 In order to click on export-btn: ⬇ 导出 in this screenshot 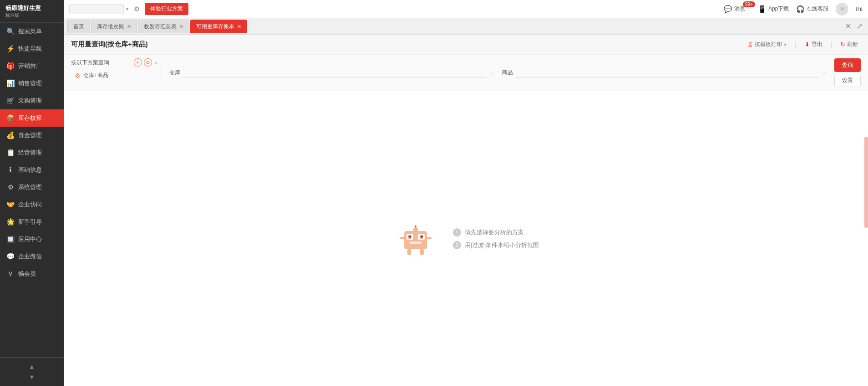, I will do `click(814, 45)`.